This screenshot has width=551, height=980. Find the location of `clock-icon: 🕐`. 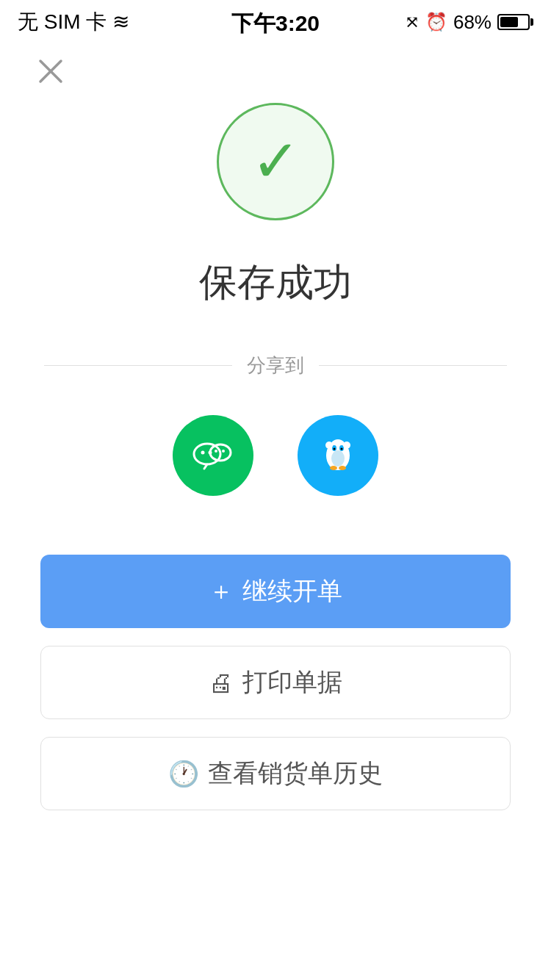

clock-icon: 🕐 is located at coordinates (184, 774).